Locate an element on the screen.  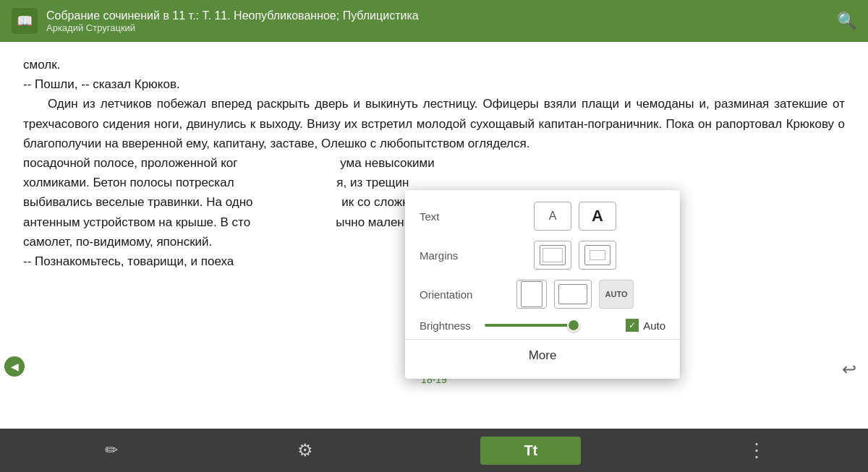
margins-label: Margins is located at coordinates (452, 256).